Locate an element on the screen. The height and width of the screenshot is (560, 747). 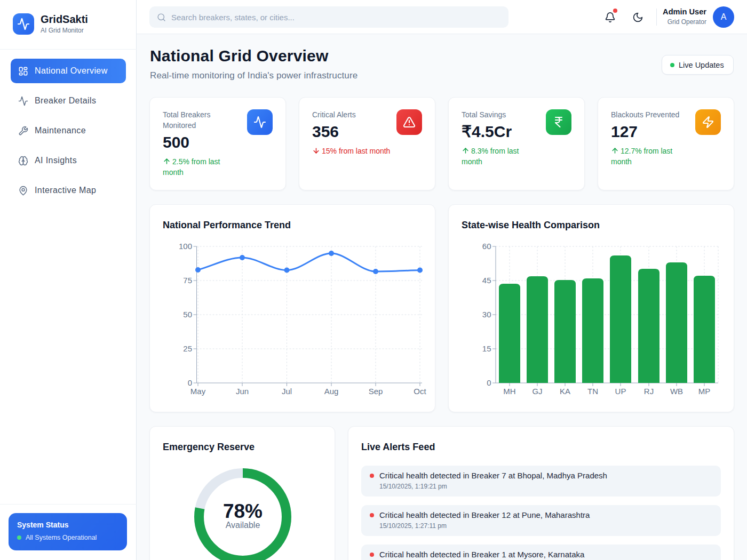
svg-text: WB is located at coordinates (677, 391).